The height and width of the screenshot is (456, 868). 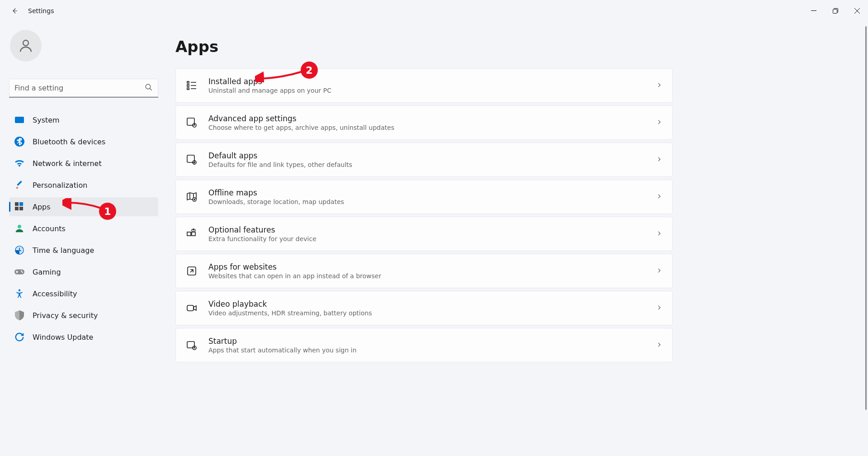 I want to click on accounts-icon, so click(x=19, y=228).